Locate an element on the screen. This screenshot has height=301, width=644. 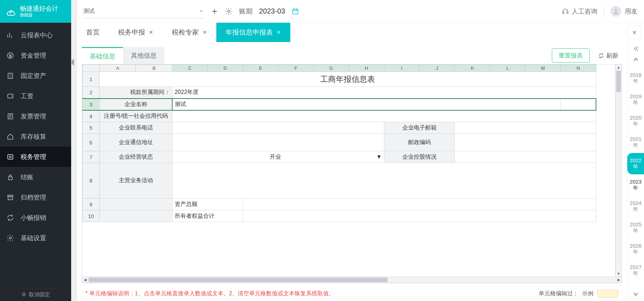
cell-value: 2022年度 is located at coordinates (384, 93).